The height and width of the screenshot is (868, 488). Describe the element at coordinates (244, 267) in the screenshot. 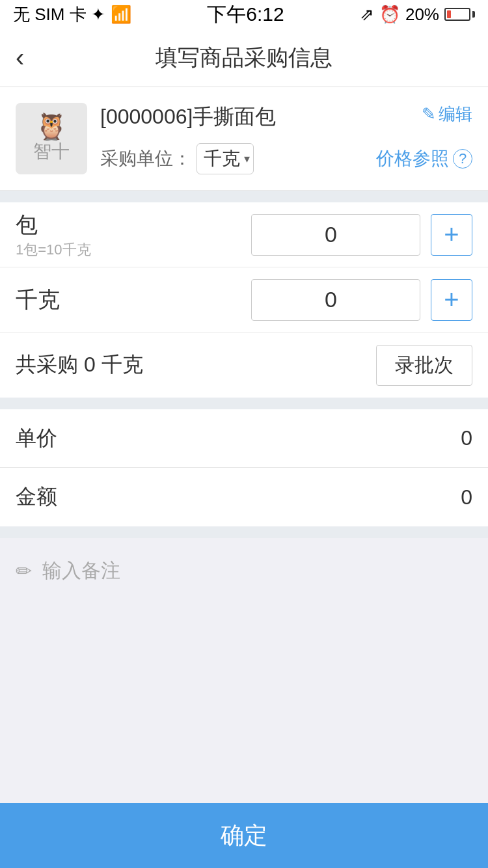

I see `input-section: 包 1包=10千克 + 千克 +` at that location.